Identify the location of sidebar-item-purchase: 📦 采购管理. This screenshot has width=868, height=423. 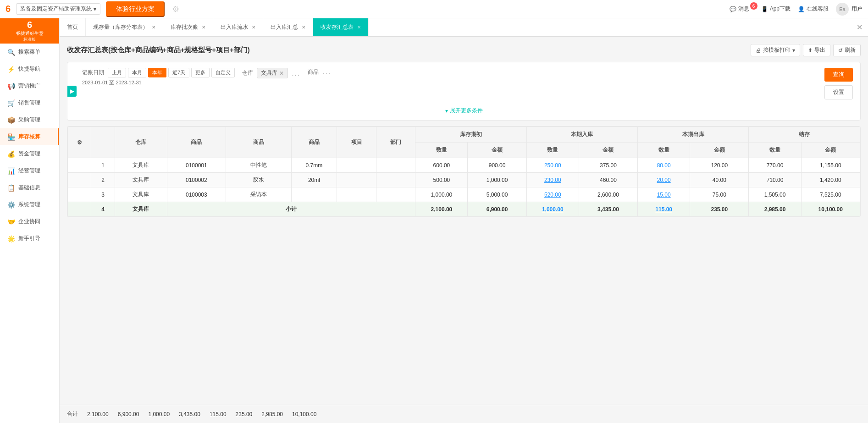
(29, 120).